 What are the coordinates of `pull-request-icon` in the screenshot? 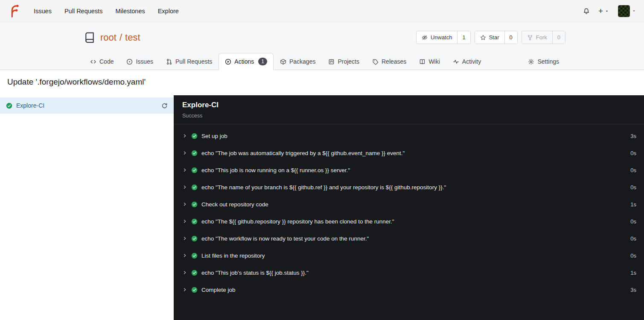 It's located at (169, 62).